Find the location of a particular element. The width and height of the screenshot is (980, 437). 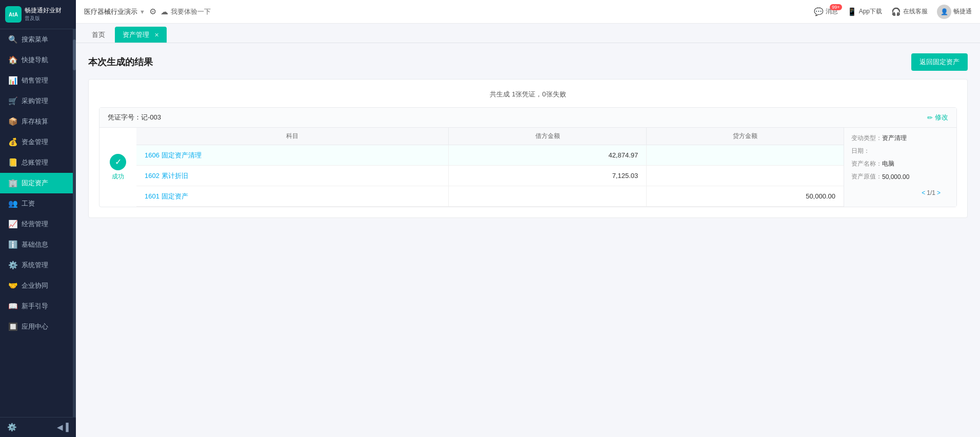

table-row: 1606 固定资产清理 42,874.97 is located at coordinates (490, 155).